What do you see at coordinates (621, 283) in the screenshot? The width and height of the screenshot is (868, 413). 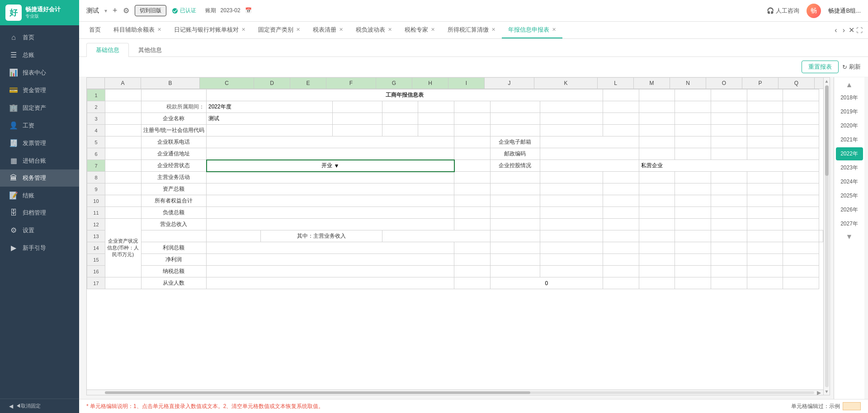 I see `cell-17L` at bounding box center [621, 283].